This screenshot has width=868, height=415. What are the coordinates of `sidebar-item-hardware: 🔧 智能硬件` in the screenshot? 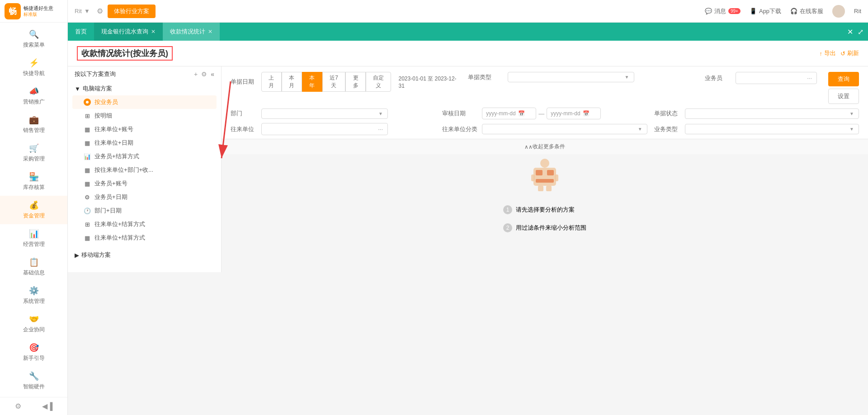 It's located at (33, 381).